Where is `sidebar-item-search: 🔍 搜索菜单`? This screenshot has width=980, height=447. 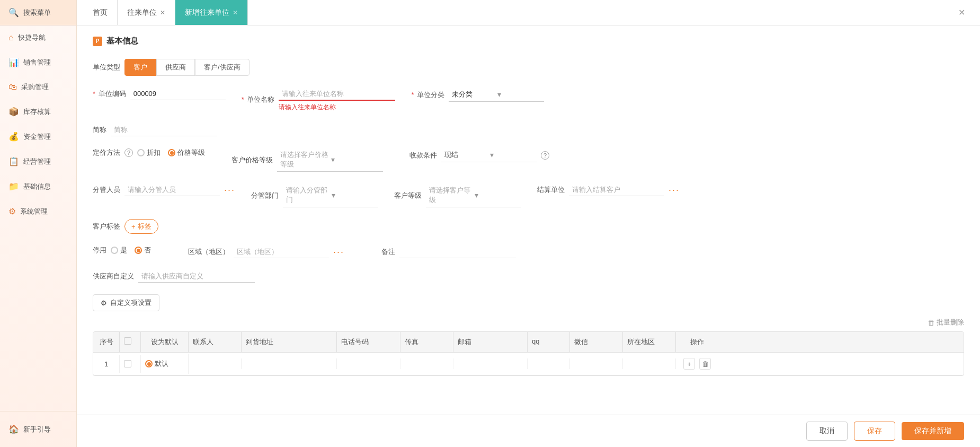 sidebar-item-search: 🔍 搜索菜单 is located at coordinates (38, 13).